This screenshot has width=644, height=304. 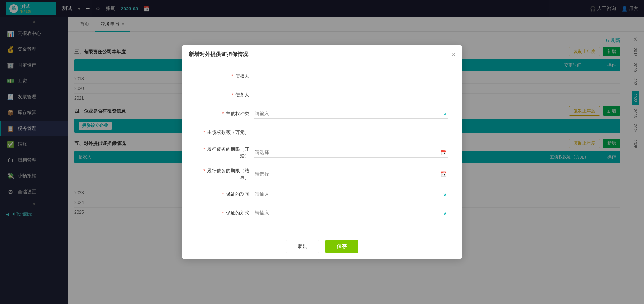 I want to click on form-row-creditor: * 债权人, so click(x=322, y=76).